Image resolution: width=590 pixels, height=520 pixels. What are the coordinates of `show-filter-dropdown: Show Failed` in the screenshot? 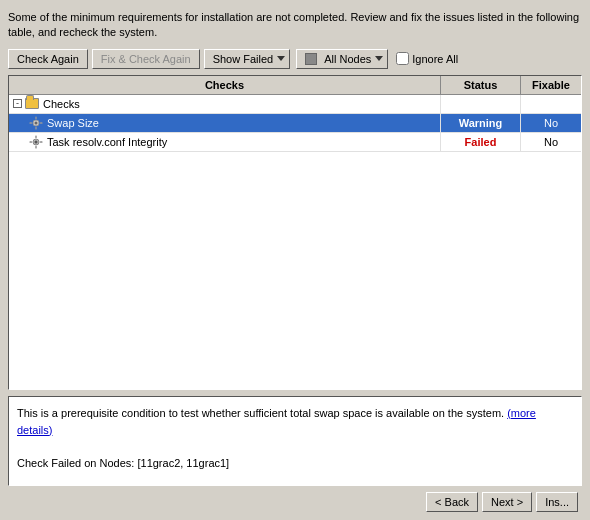 It's located at (248, 59).